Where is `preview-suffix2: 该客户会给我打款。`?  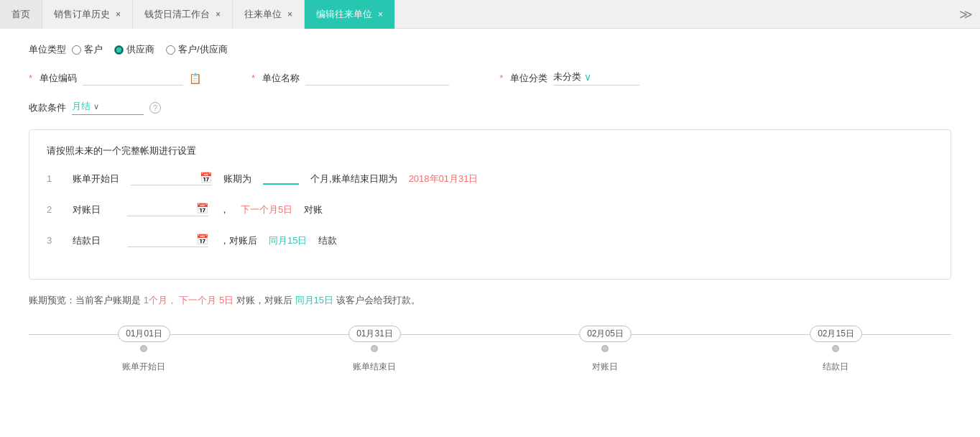
preview-suffix2: 该客户会给我打款。 is located at coordinates (378, 300).